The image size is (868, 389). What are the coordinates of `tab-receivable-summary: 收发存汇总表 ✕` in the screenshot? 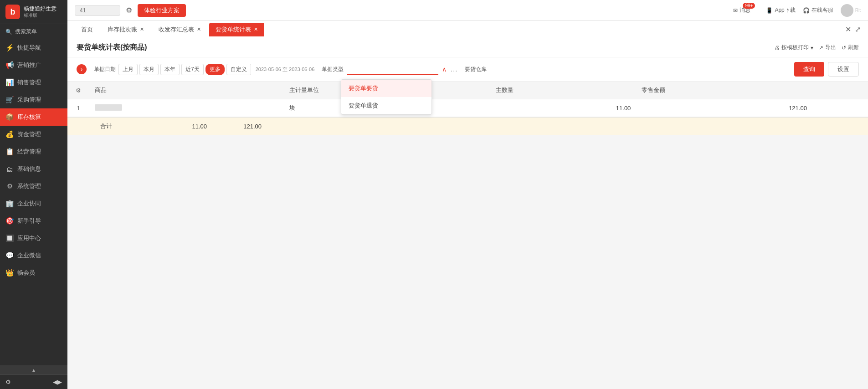 It's located at (180, 30).